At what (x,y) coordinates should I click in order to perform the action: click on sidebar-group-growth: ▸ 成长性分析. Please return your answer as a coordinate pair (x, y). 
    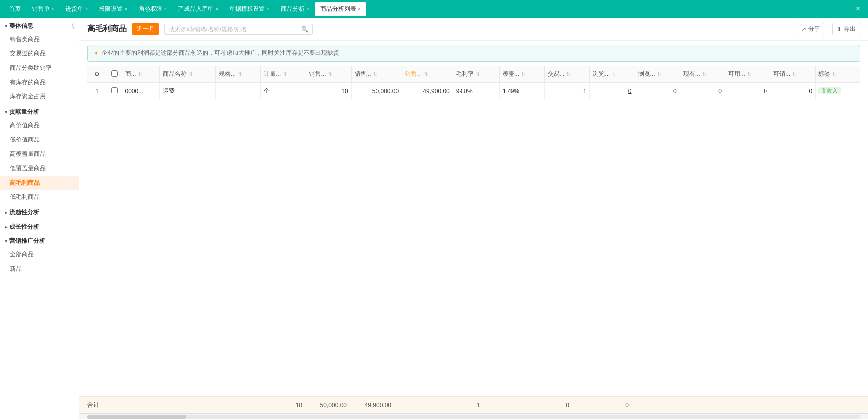
    Looking at the image, I should click on (40, 226).